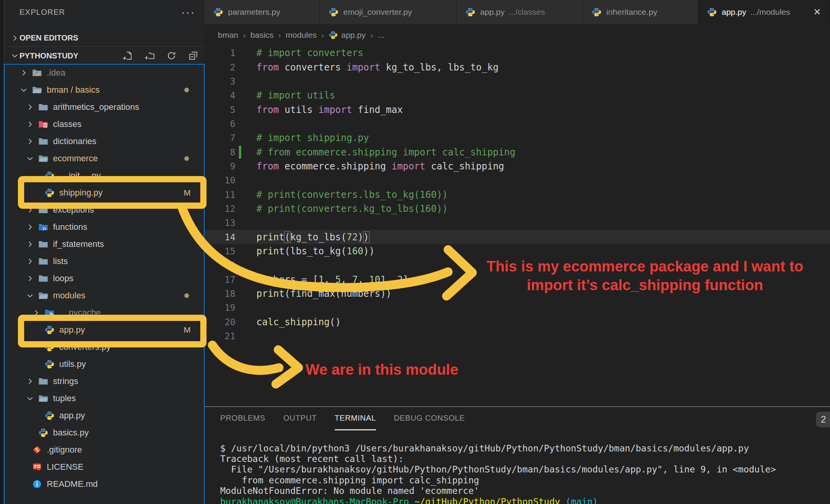  What do you see at coordinates (104, 176) in the screenshot?
I see `tree-item--init-.py: __init__.py` at bounding box center [104, 176].